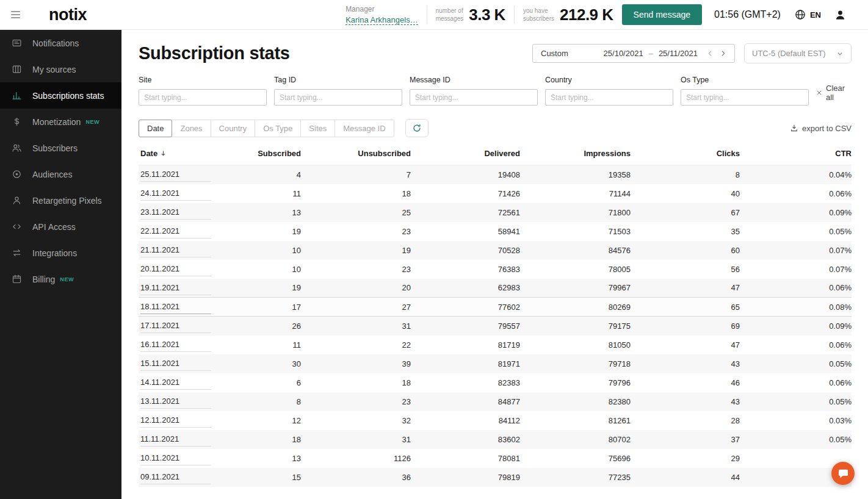 This screenshot has height=499, width=868. What do you see at coordinates (634, 54) in the screenshot?
I see `date-range-picker: Custom 25/10/2021 – 25/11/2021` at bounding box center [634, 54].